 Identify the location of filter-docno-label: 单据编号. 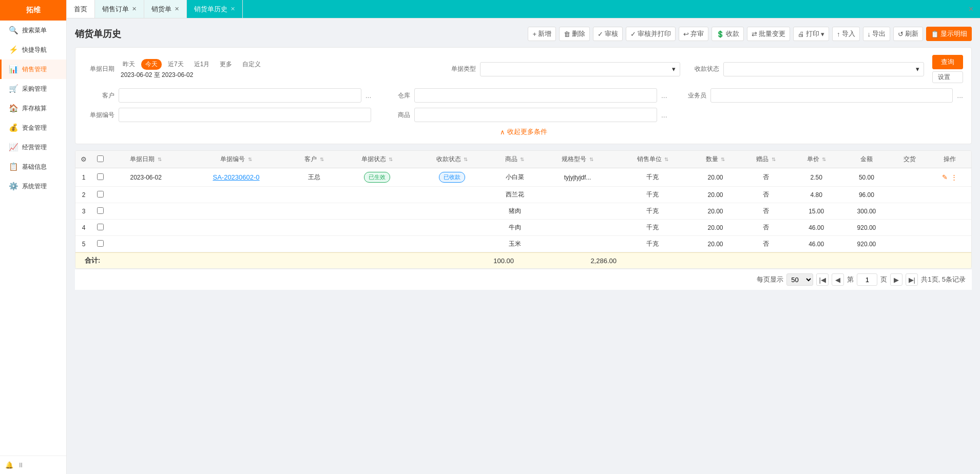
(99, 115).